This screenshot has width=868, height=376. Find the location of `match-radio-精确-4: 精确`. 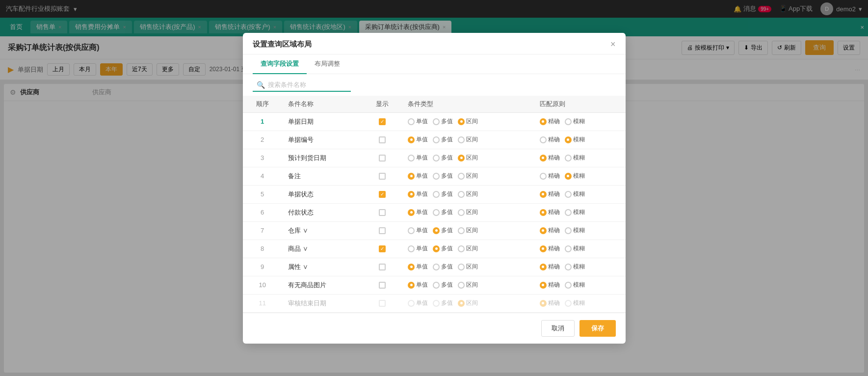

match-radio-精确-4: 精确 is located at coordinates (550, 194).